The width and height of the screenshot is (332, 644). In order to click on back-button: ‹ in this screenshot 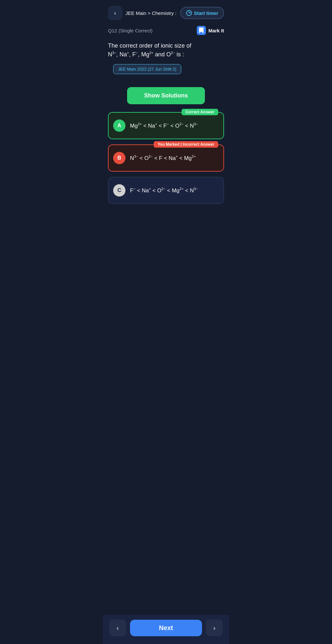, I will do `click(115, 13)`.